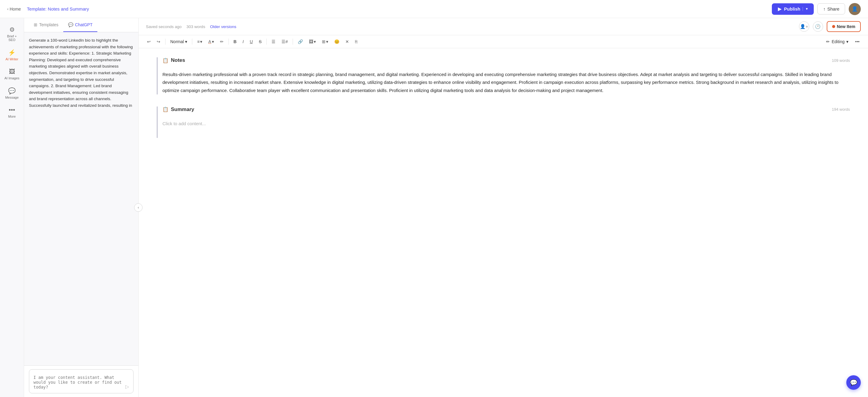 The image size is (868, 397). Describe the element at coordinates (12, 55) in the screenshot. I see `sidebar-item-ai-writer: ⚡ AI Writer` at that location.